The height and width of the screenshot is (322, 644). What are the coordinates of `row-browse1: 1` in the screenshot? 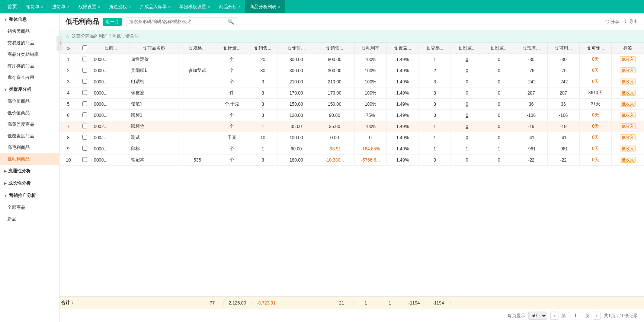 It's located at (467, 149).